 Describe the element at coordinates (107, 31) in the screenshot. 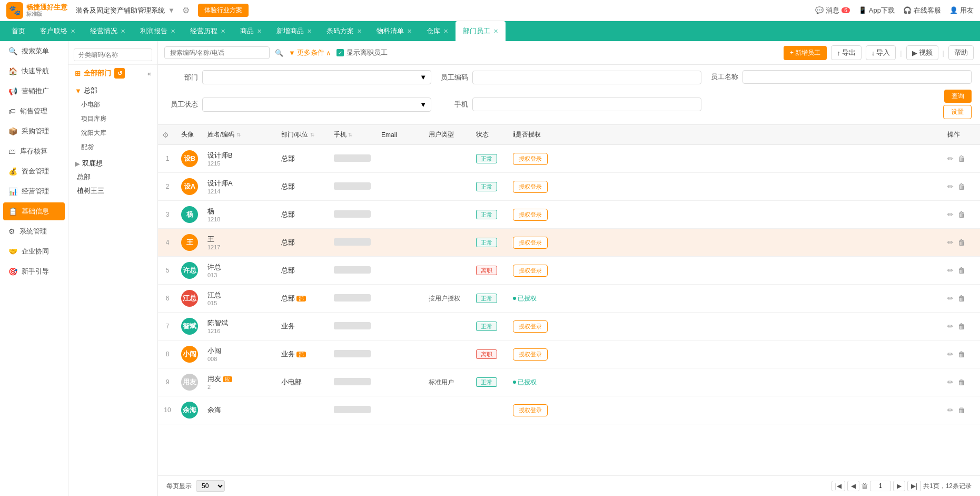

I see `tab-operation: 经营情况 ✕` at that location.